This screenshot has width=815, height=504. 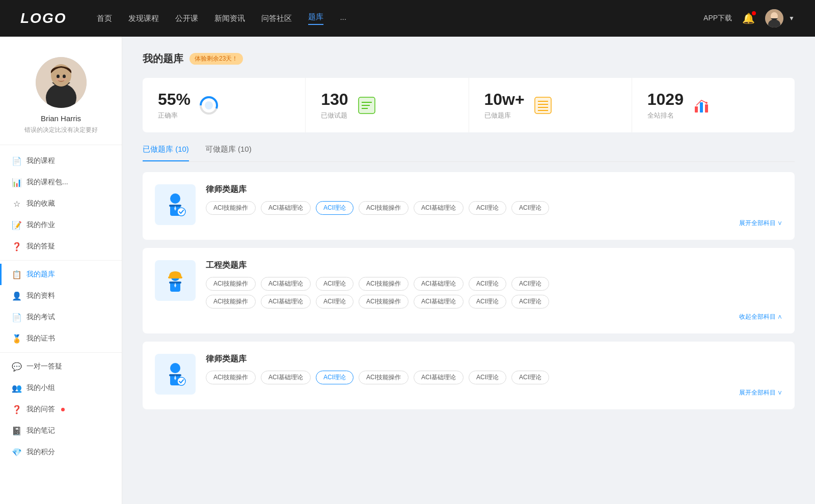 I want to click on eng2-tag-1: ACI基础理论, so click(x=286, y=301).